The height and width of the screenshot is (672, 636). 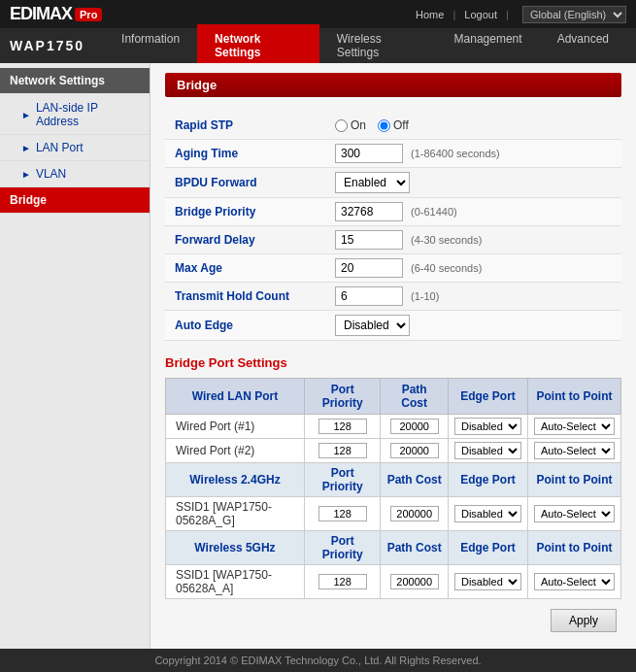 I want to click on aging-time-label: Aging Time, so click(x=252, y=153).